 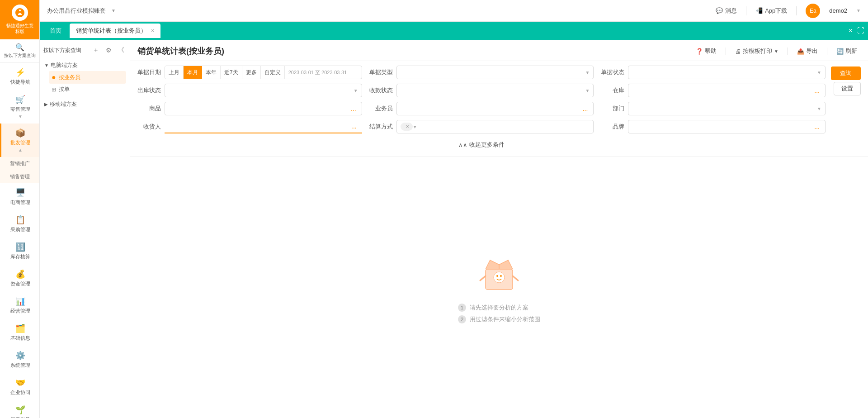 I want to click on panel-header: 按以下方案查询 ＋ ⚙ 《, so click(x=85, y=50).